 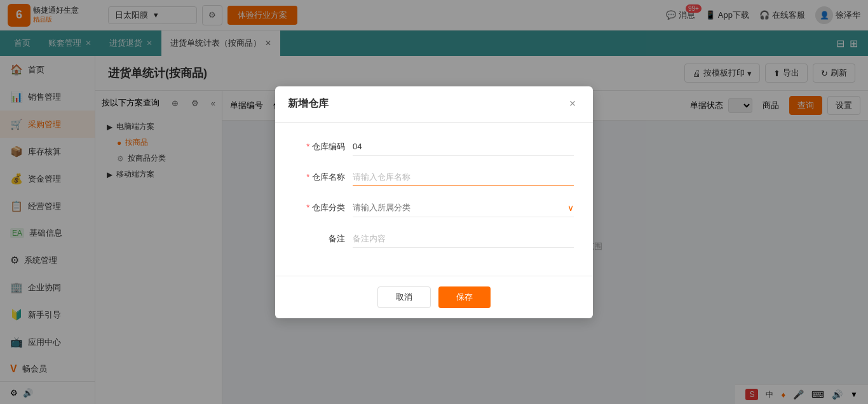 What do you see at coordinates (320, 239) in the screenshot?
I see `notes-label: 备注` at bounding box center [320, 239].